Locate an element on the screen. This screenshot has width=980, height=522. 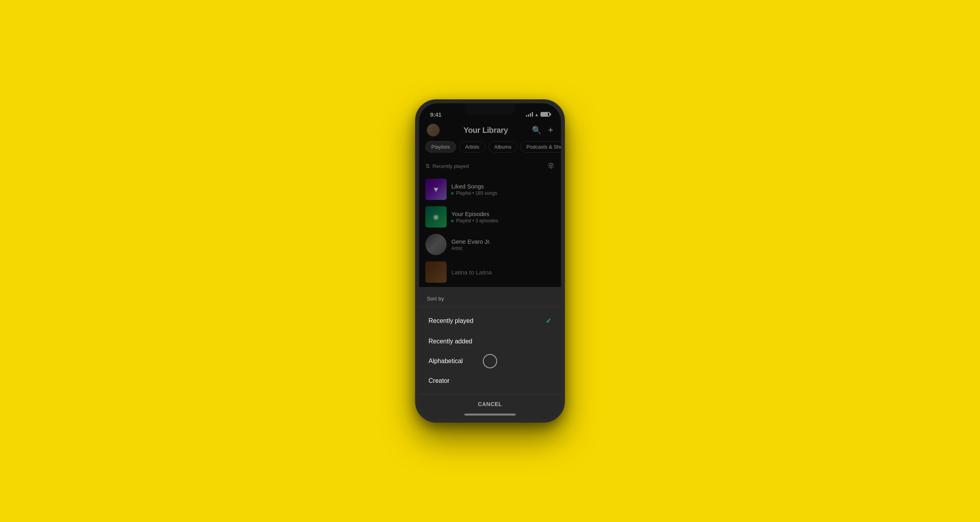
sort-bottom-sheet: Sort by Recently played ✓ Recently added is located at coordinates (490, 353).